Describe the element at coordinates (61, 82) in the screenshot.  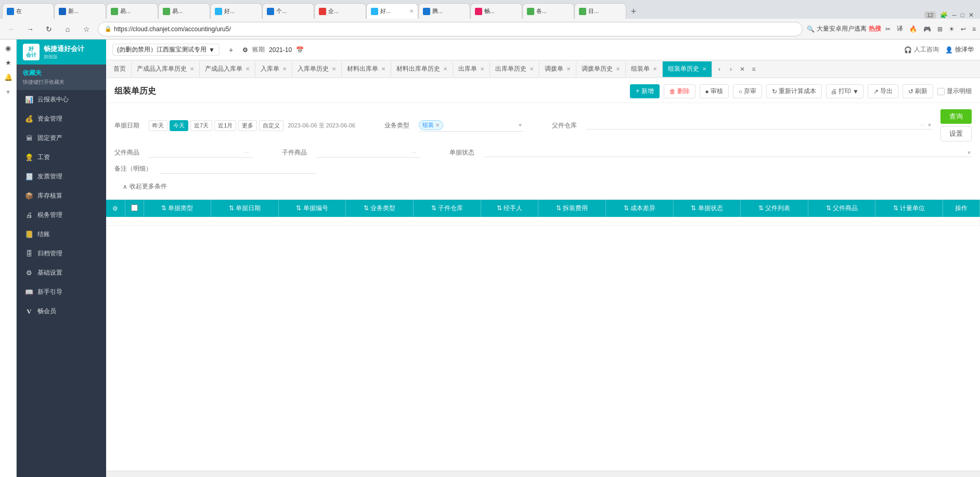
I see `favorites-shortcut: 快捷键打开收藏夹` at that location.